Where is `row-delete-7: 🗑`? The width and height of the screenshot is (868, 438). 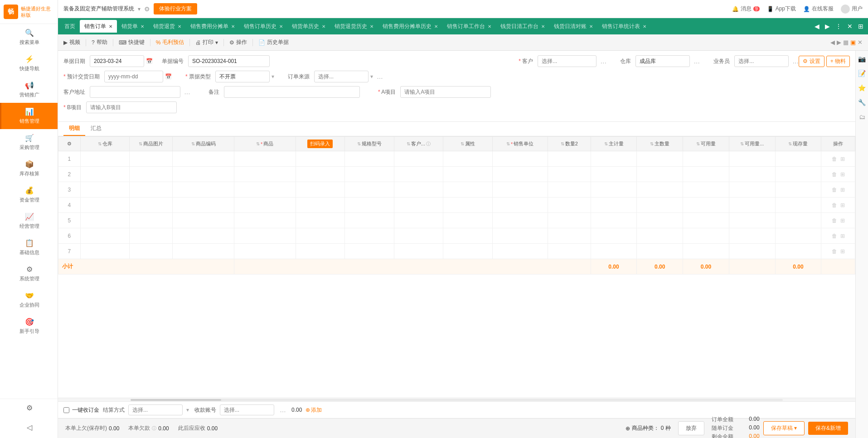 row-delete-7: 🗑 is located at coordinates (834, 251).